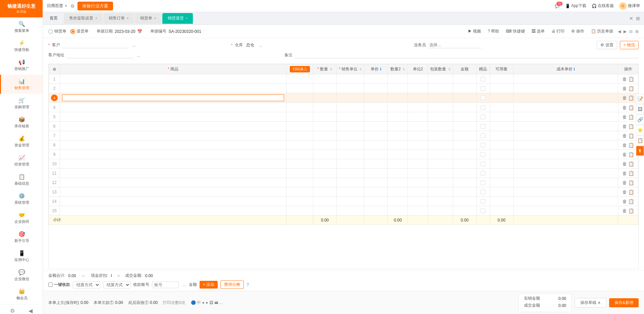 This screenshot has width=644, height=314. I want to click on th-cost-info: ℹ, so click(574, 69).